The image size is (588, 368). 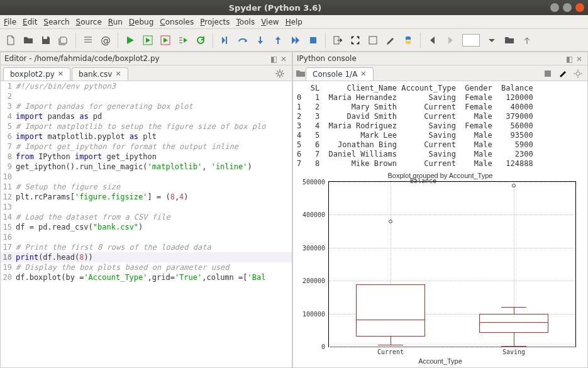 I want to click on save-all-icon, so click(x=64, y=40).